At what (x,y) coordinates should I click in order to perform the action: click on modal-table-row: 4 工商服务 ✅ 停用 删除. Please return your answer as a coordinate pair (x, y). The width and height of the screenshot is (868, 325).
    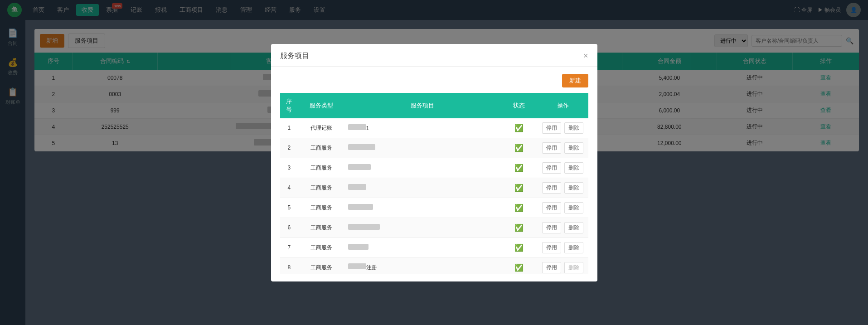
    Looking at the image, I should click on (434, 188).